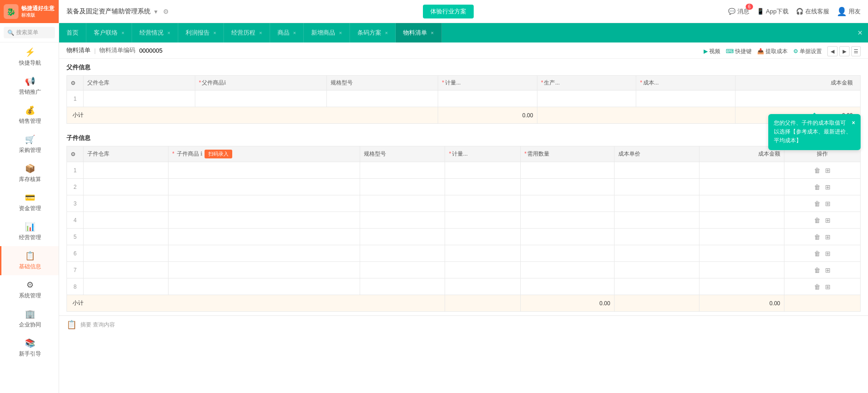 The width and height of the screenshot is (868, 393). Describe the element at coordinates (30, 32) in the screenshot. I see `search-menu-btn: 🔍 搜索菜单` at that location.